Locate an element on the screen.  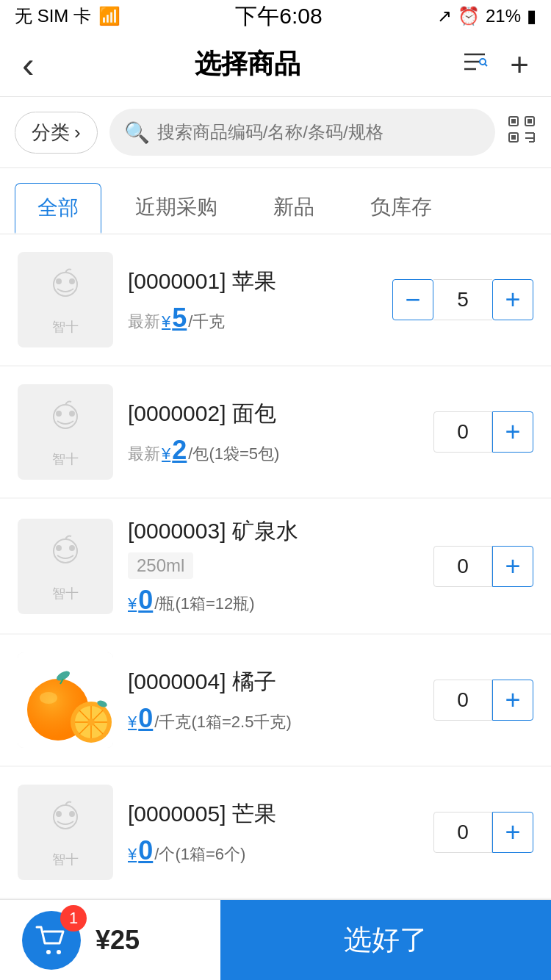
product-details: [0000004] 橘子 ¥ 0 /千克(1箱=2.5千克) is located at coordinates (273, 701).